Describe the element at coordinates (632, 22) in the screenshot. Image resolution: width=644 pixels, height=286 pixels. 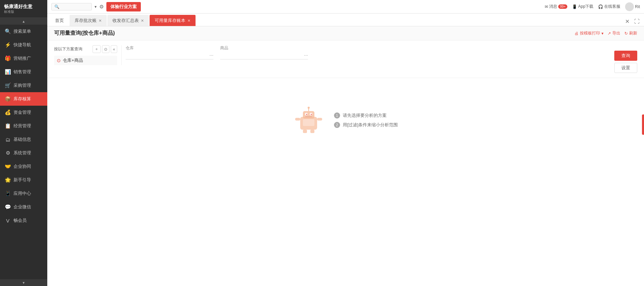
I see `tab-right-buttons: ✕ ⛶` at that location.